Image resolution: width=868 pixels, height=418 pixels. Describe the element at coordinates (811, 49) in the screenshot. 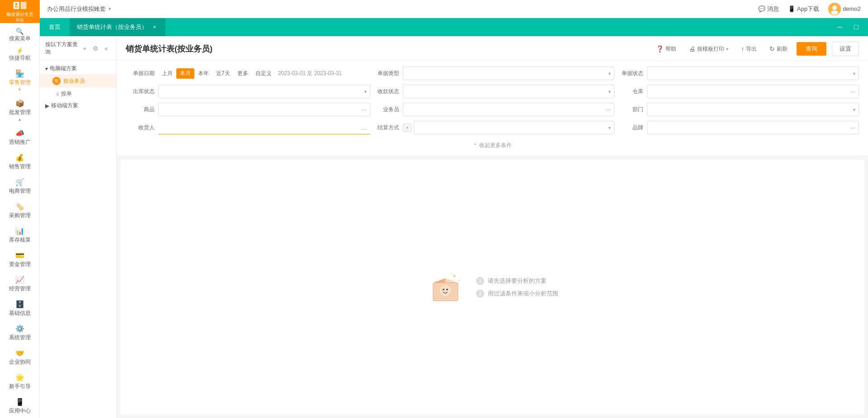

I see `query-button: 查询` at that location.